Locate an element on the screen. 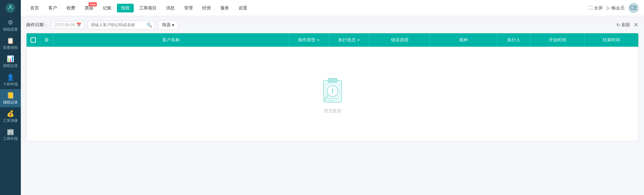  column-settings-icon: ⚙ is located at coordinates (46, 40).